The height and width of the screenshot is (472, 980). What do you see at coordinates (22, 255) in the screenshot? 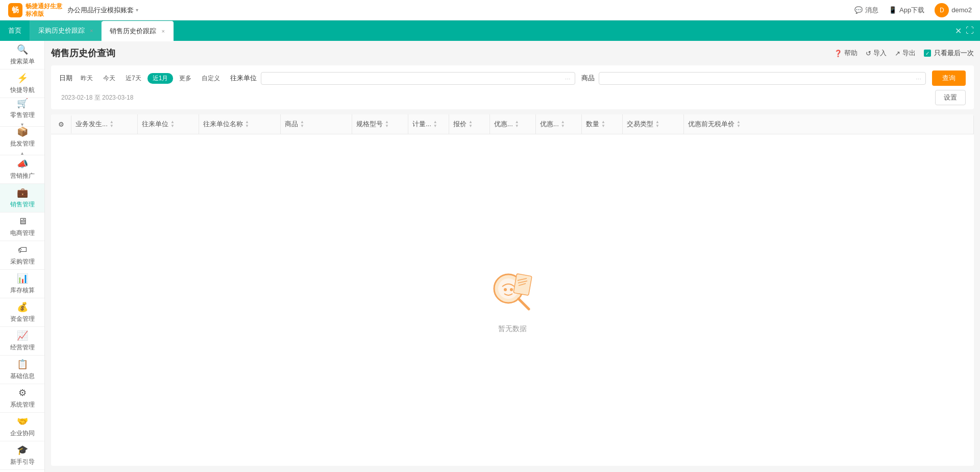
I see `sidebar-item-purchase-mgmt: 🏷 采购管理` at bounding box center [22, 255].